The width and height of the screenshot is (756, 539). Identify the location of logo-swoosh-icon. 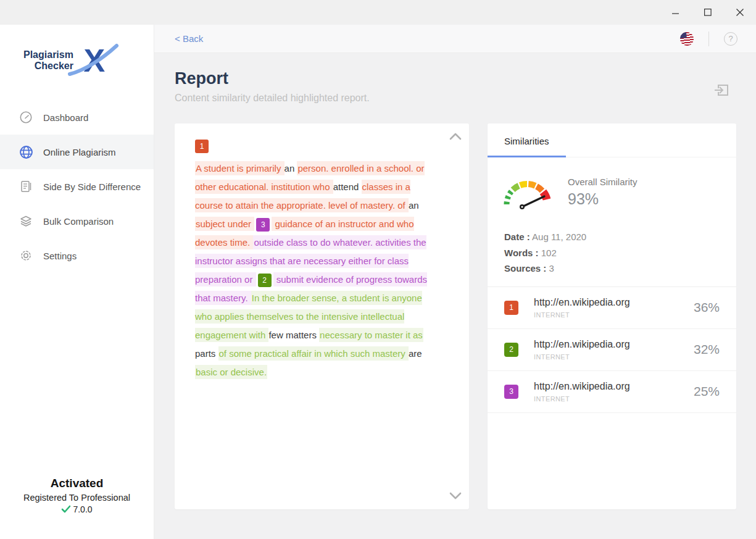
(93, 61).